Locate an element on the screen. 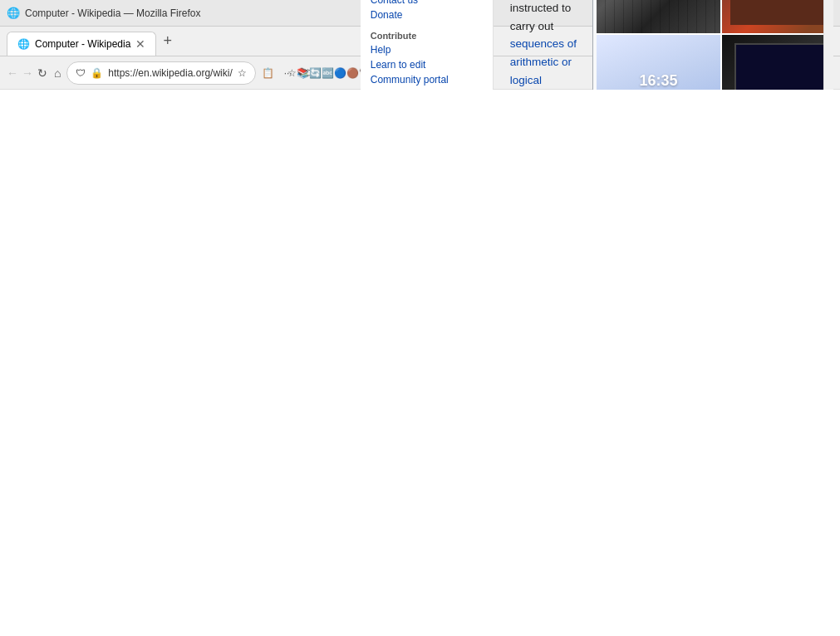  image-grid is located at coordinates (710, 45).